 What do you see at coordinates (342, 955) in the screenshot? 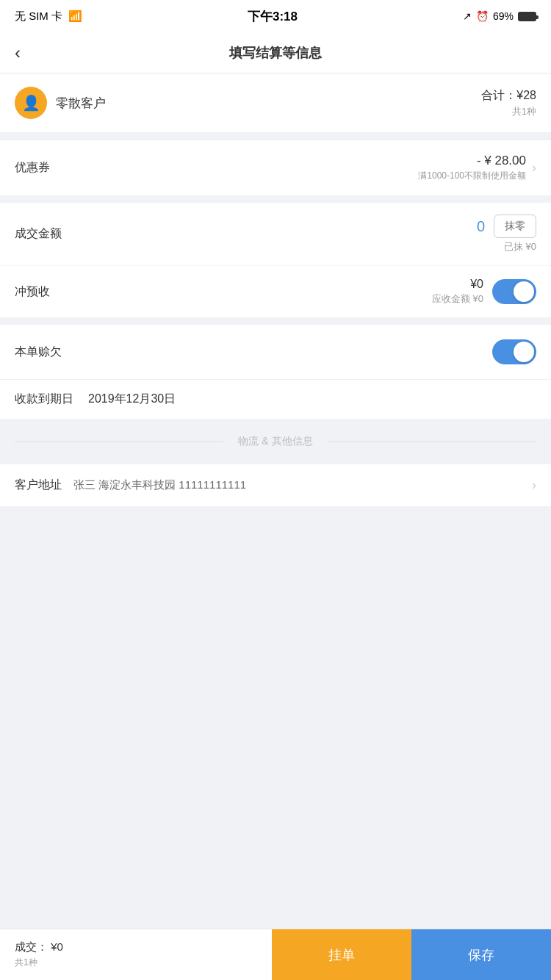
I see `hang-button: 挂单` at bounding box center [342, 955].